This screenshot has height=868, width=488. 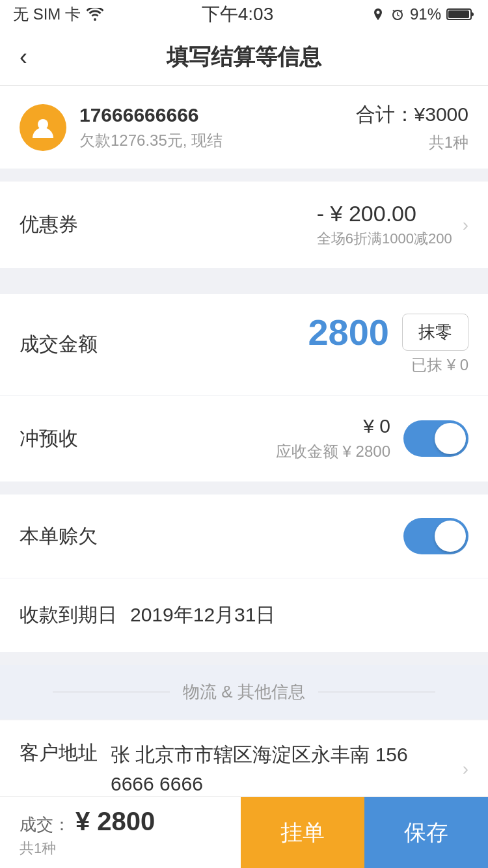 I want to click on nav-bar: ‹ 填写结算等信息, so click(x=244, y=57).